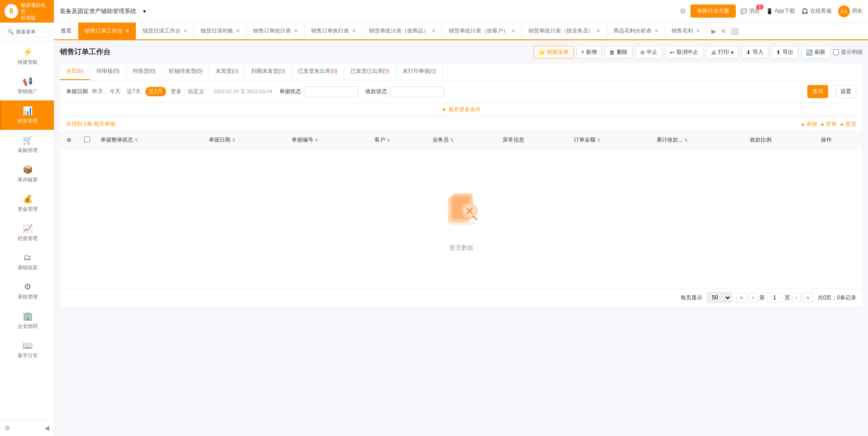 Image resolution: width=868 pixels, height=436 pixels. Describe the element at coordinates (612, 52) in the screenshot. I see `delete-icon: 🗑` at that location.